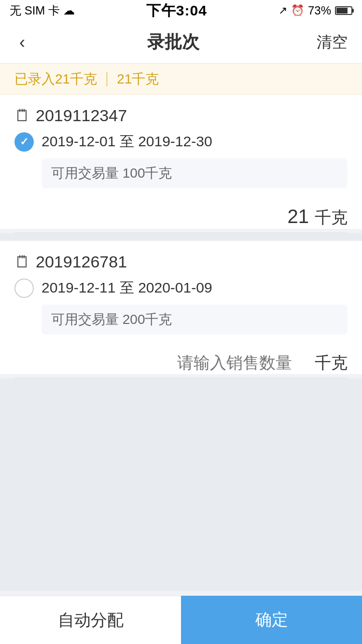  I want to click on item2-id: 2019126781, so click(81, 262).